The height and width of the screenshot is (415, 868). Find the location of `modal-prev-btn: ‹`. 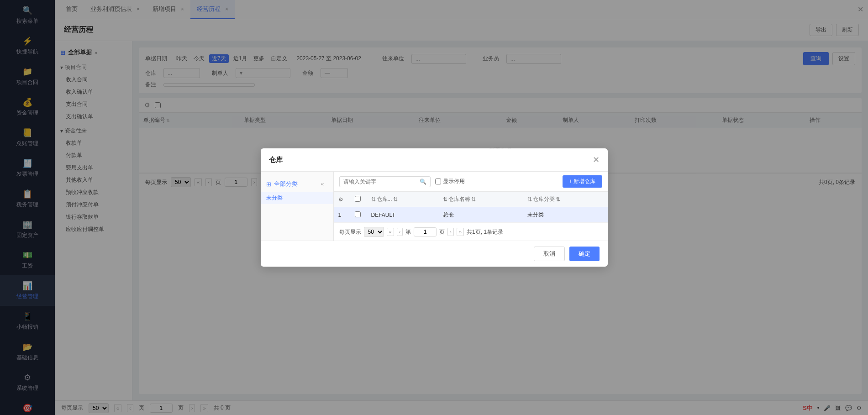

modal-prev-btn: ‹ is located at coordinates (400, 232).